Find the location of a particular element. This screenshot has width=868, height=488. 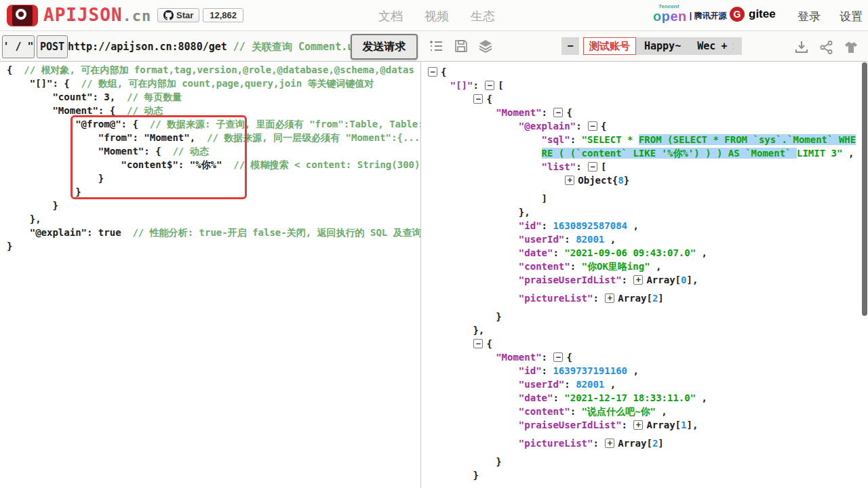

collapse-tab-button: − is located at coordinates (570, 46).